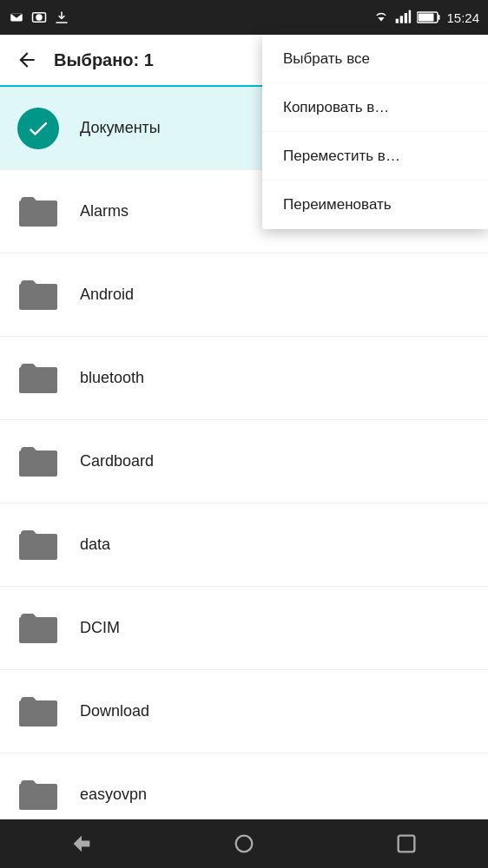  I want to click on photo-icon, so click(39, 17).